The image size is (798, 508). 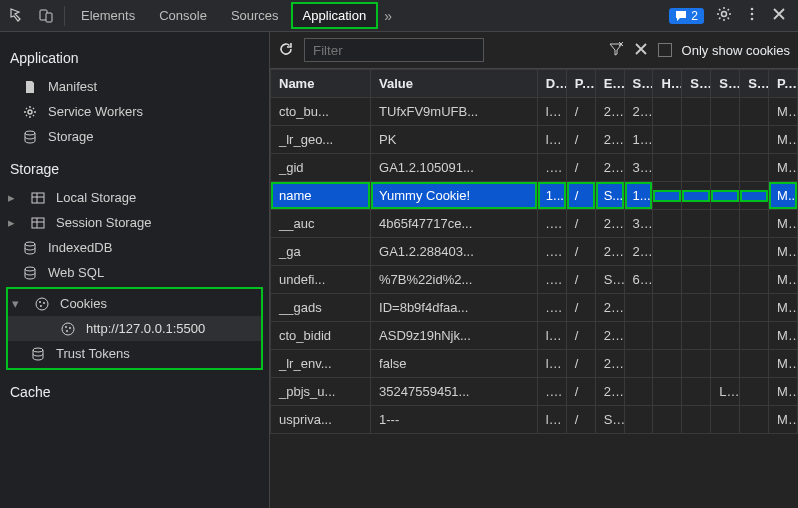 I want to click on sidebar-item-storage: Storage, so click(x=134, y=136).